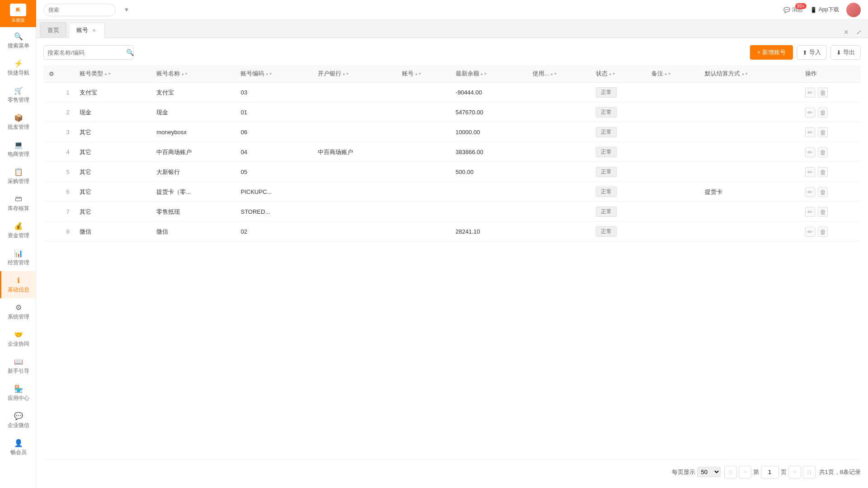 The width and height of the screenshot is (868, 488). I want to click on cell-name: 提货卡（零..., so click(195, 192).